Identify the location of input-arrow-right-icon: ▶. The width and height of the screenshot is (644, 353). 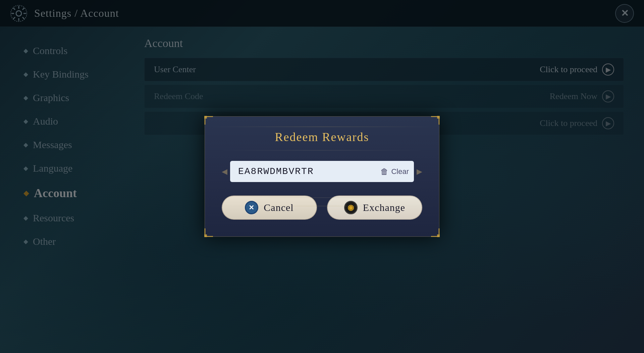
(419, 172).